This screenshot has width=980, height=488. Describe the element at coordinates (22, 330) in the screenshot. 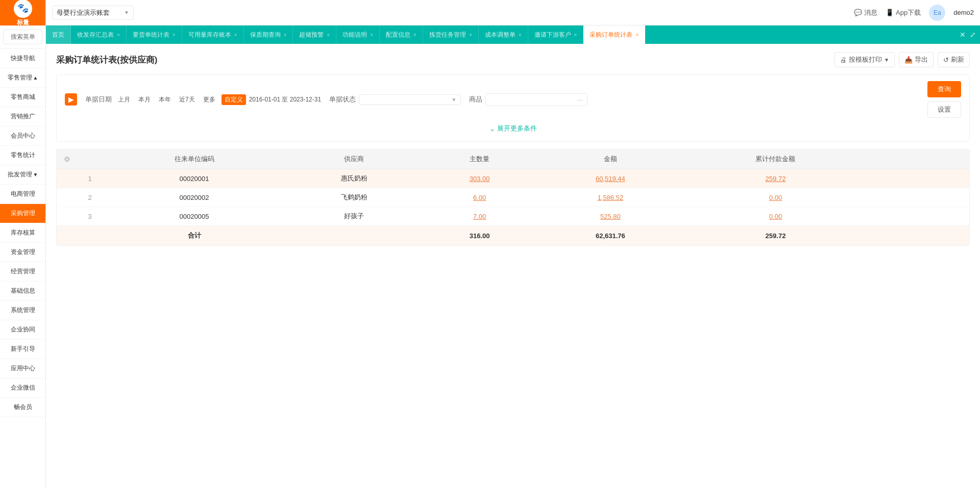

I see `sidebar-item-enterprise: 企业协同` at that location.